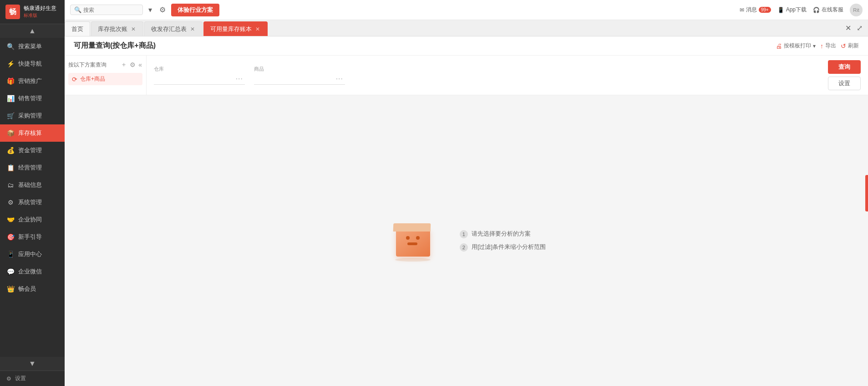 This screenshot has height=386, width=868. Describe the element at coordinates (859, 28) in the screenshot. I see `tab-maximize-btn: ⤢` at that location.